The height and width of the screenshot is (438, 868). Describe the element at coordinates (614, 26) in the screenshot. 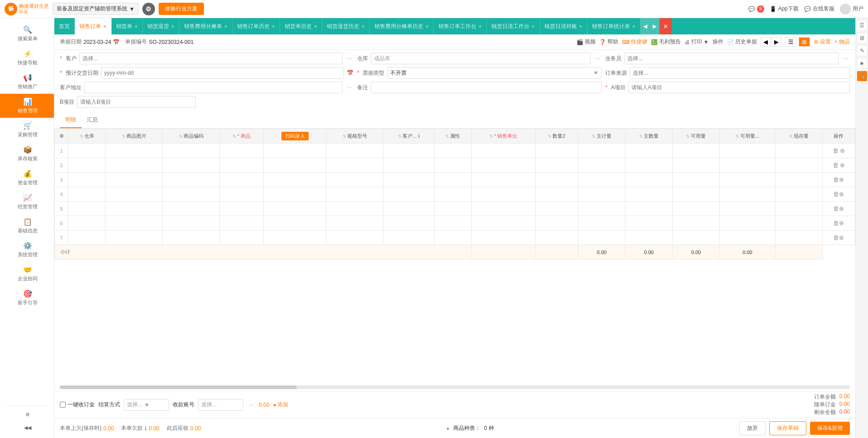

I see `tab-sales-stats: 销售订单统计表 ✕` at that location.